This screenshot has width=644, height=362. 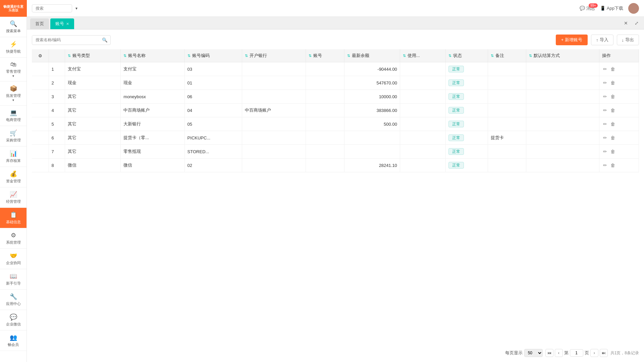 What do you see at coordinates (13, 64) in the screenshot?
I see `retail-icon: 🛍` at bounding box center [13, 64].